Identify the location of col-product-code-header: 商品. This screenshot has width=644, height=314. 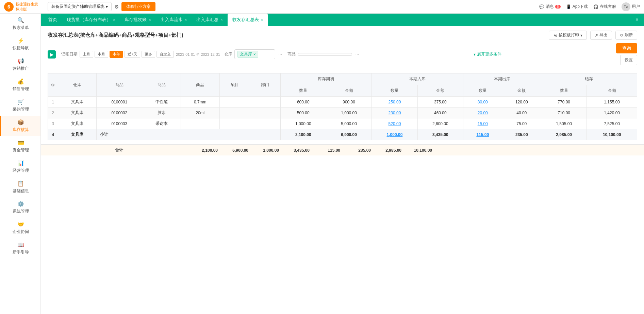
(119, 85).